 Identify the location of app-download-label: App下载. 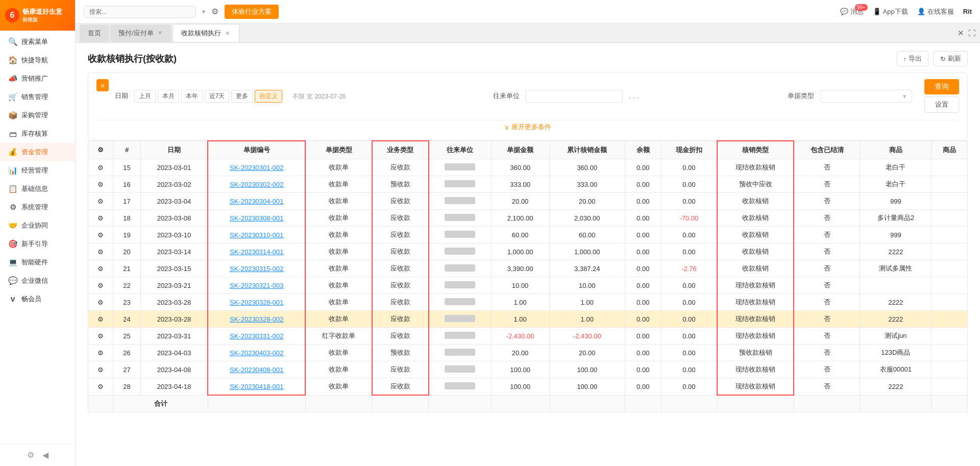
(895, 12).